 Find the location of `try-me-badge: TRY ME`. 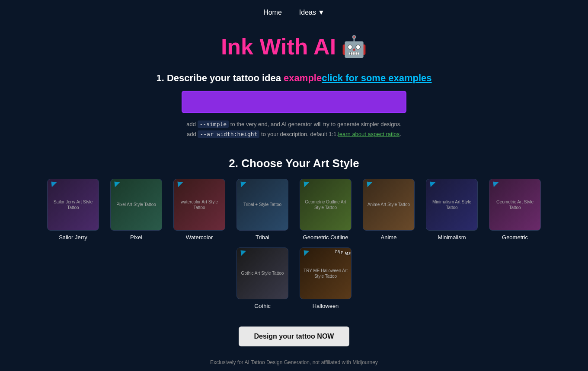

try-me-badge: TRY ME is located at coordinates (343, 252).